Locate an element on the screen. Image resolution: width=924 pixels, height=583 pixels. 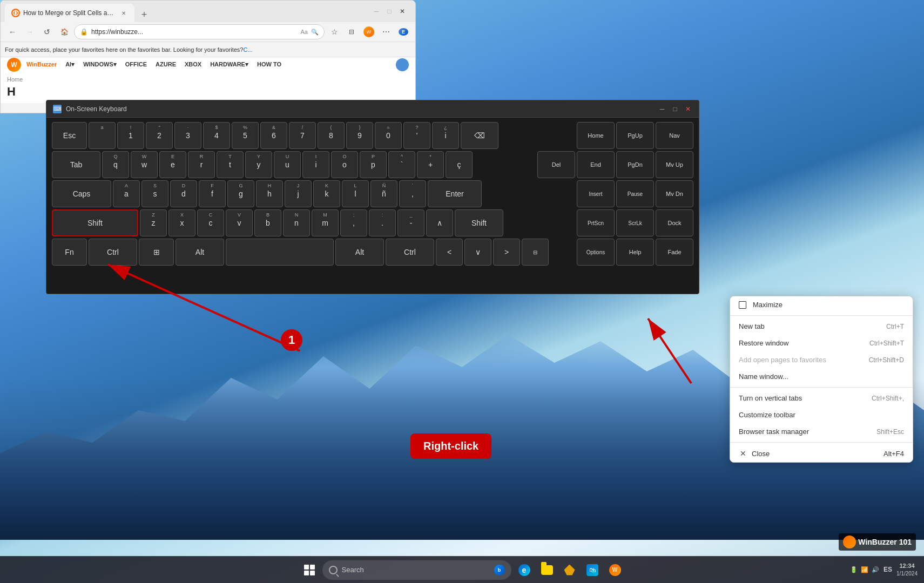
user-avatar is located at coordinates (402, 65).